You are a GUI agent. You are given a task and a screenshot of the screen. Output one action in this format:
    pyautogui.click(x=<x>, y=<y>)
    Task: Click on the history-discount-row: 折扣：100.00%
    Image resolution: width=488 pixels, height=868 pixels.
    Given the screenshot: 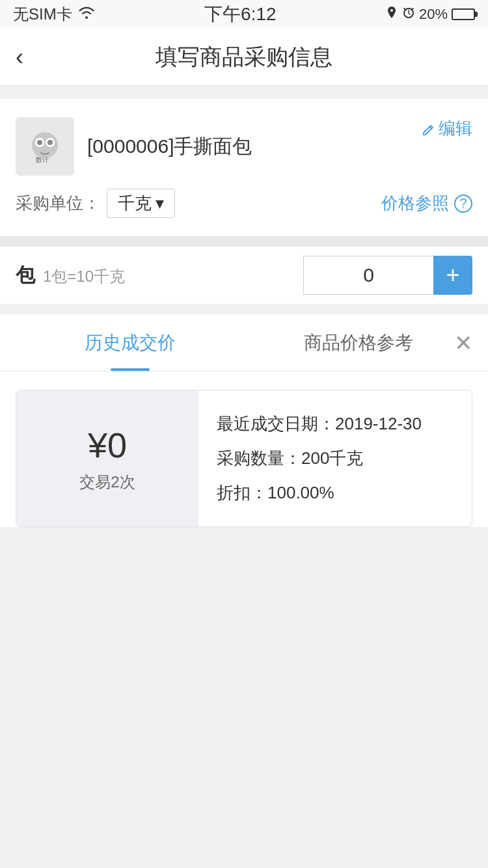 What is the action you would take?
    pyautogui.click(x=335, y=493)
    